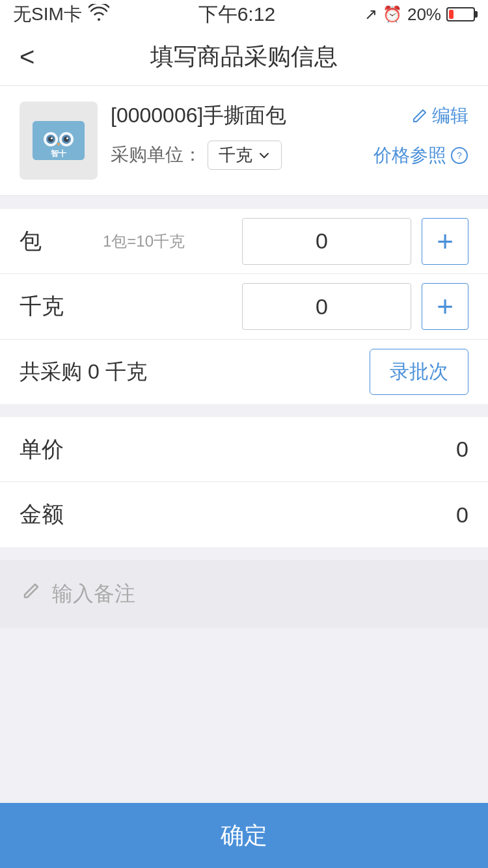 The image size is (488, 868). What do you see at coordinates (244, 482) in the screenshot?
I see `price-section: 单价 0 金额 0` at bounding box center [244, 482].